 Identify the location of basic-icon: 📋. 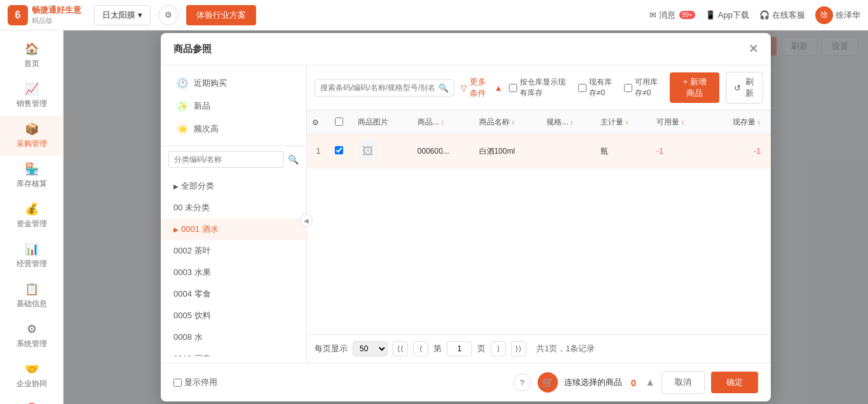
(32, 289).